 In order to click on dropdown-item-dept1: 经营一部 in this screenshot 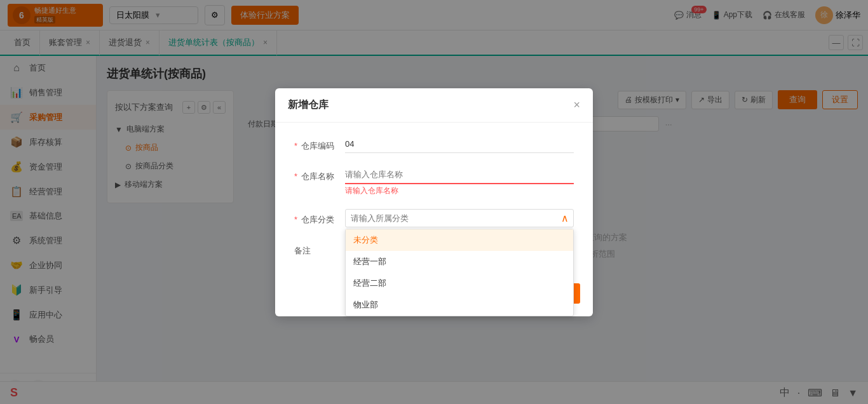, I will do `click(459, 262)`.